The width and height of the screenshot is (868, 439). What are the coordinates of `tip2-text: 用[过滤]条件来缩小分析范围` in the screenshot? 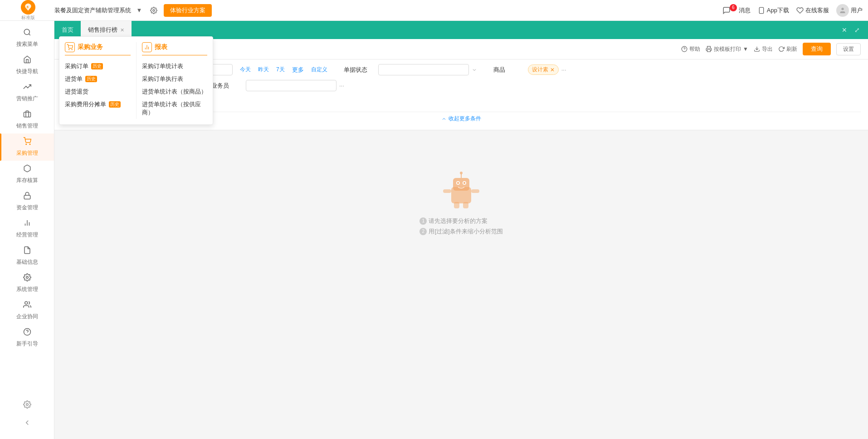 It's located at (465, 232).